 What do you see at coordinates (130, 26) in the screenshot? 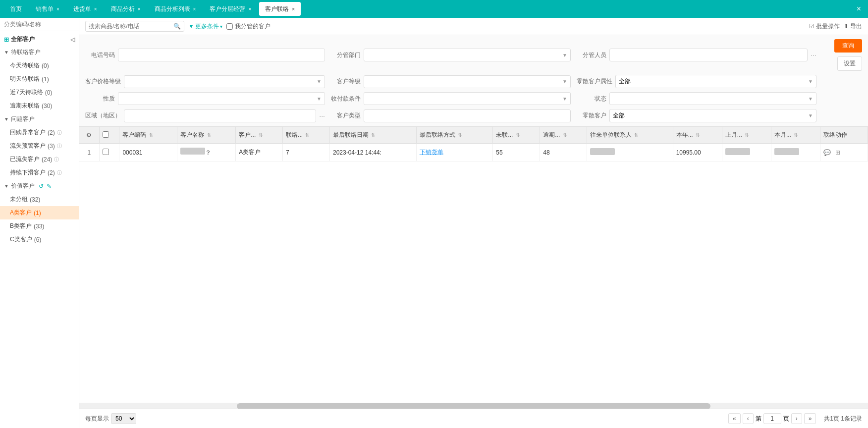
I see `search-input` at bounding box center [130, 26].